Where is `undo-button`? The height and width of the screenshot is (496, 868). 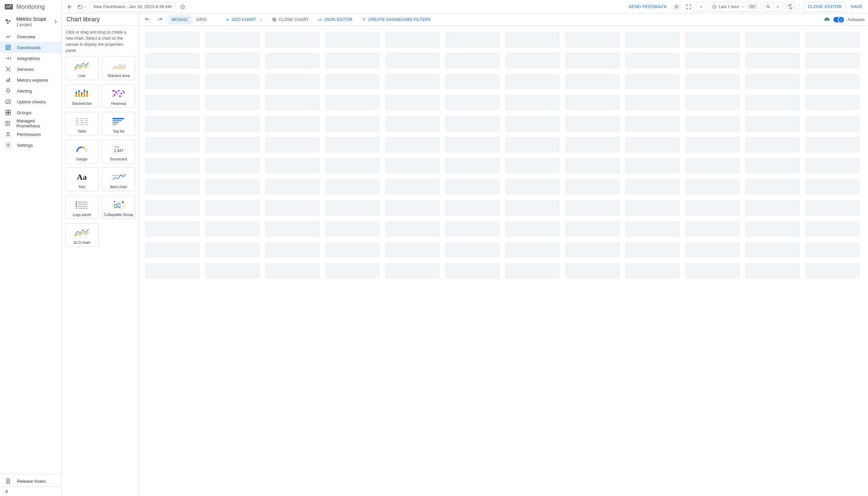
undo-button is located at coordinates (147, 20).